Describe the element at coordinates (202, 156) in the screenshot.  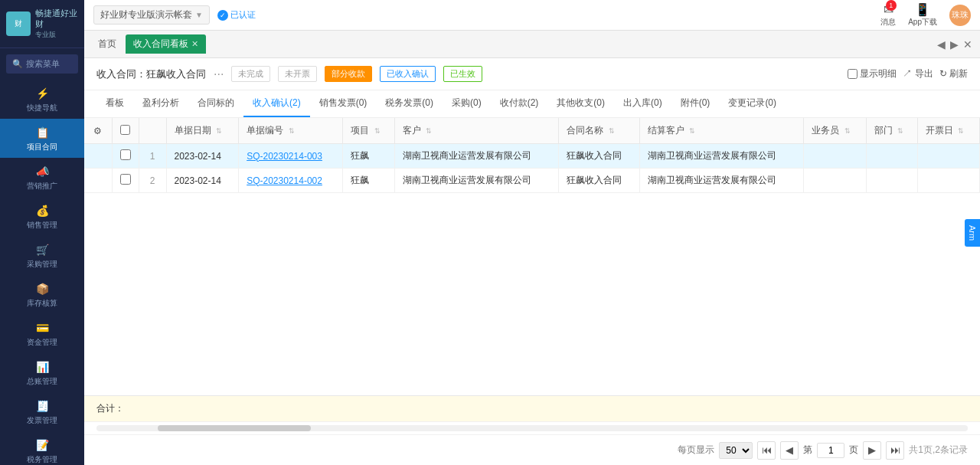
I see `cell-date-1: 2023-02-14` at that location.